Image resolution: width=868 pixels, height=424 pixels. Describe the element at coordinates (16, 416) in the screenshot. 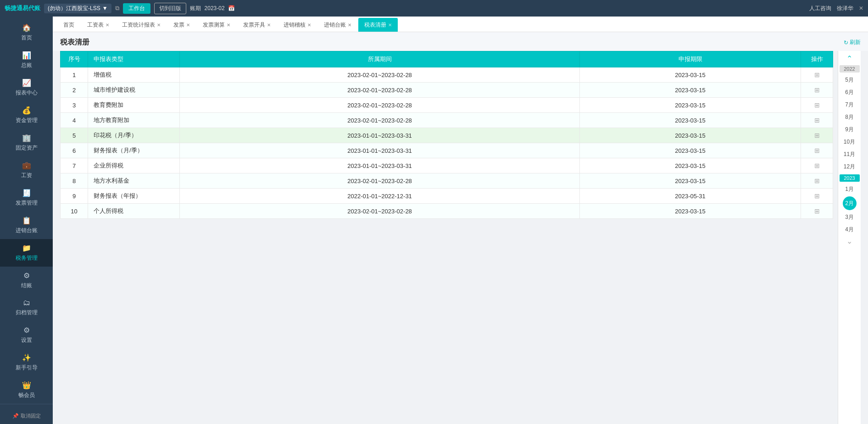

I see `pin-icon: 📌` at that location.